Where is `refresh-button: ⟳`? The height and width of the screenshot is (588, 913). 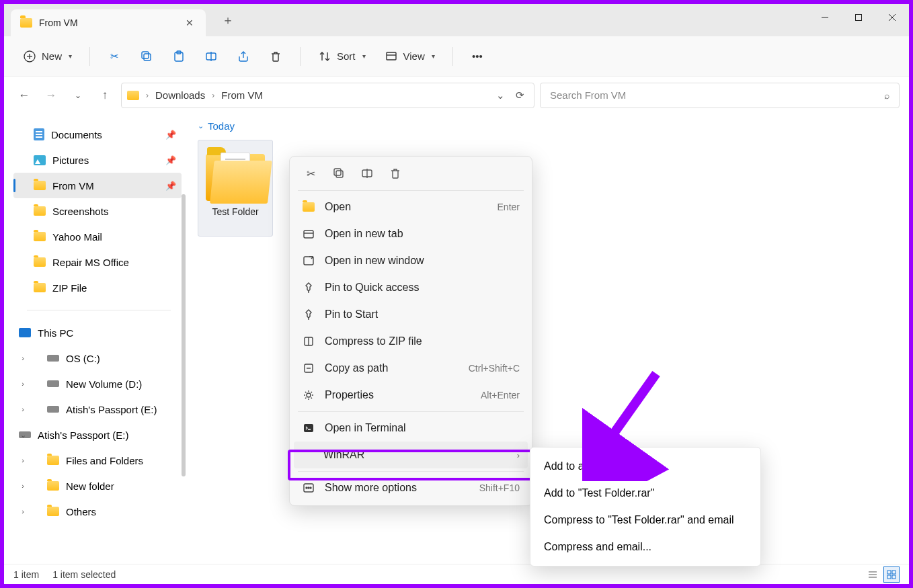 refresh-button: ⟳ is located at coordinates (520, 95).